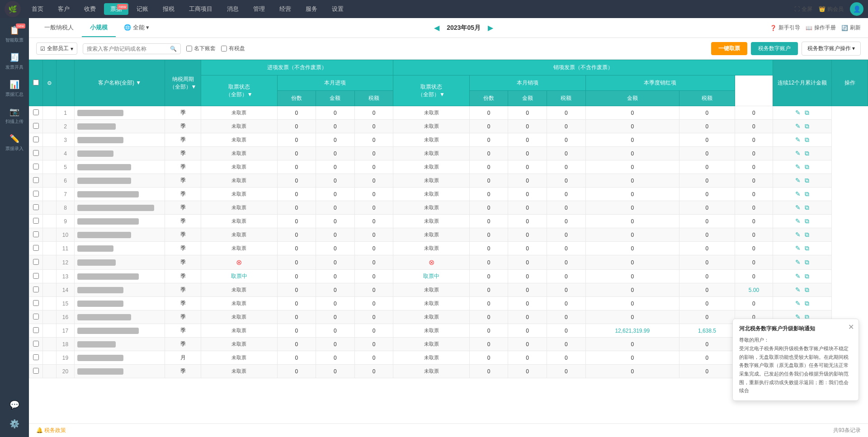  I want to click on check-xia-label: 名下账套, so click(201, 49).